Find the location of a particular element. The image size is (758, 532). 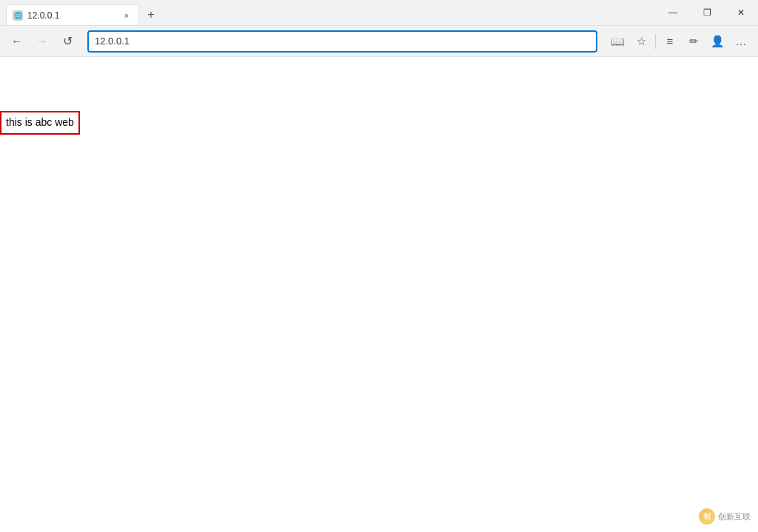

favorites-icon: ☆ is located at coordinates (641, 41).